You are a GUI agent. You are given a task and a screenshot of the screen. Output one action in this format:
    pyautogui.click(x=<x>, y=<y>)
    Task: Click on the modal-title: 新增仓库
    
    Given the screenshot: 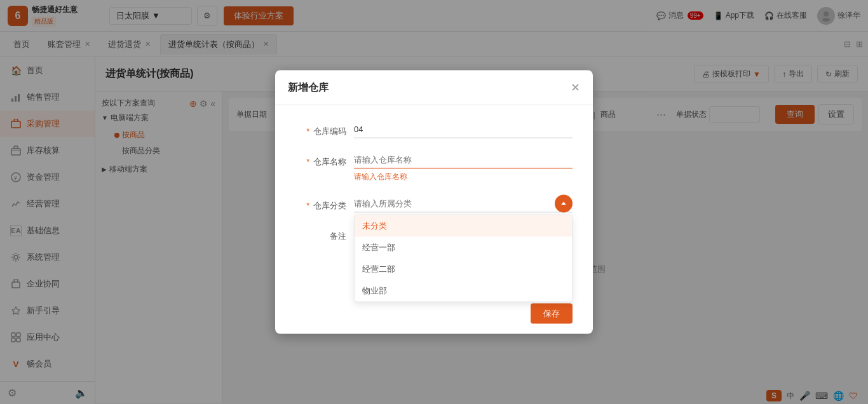 What is the action you would take?
    pyautogui.click(x=308, y=88)
    